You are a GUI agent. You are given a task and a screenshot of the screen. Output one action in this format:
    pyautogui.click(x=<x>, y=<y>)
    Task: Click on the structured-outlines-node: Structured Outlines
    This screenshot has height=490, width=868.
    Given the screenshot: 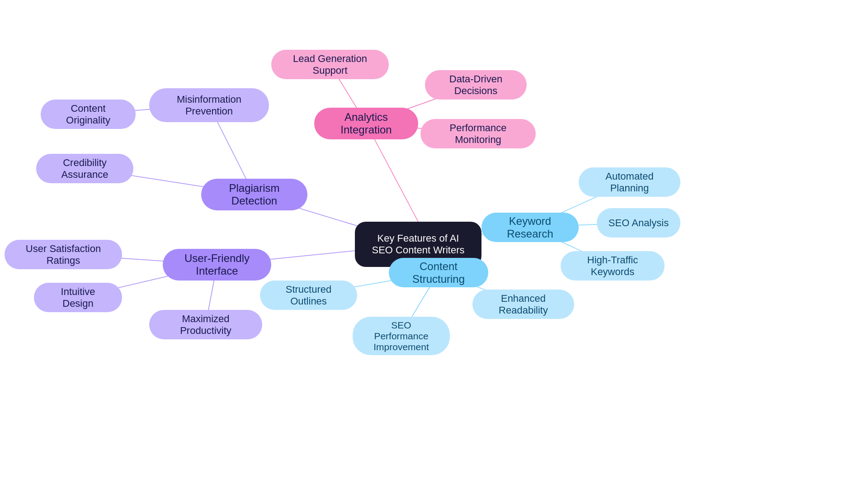 What is the action you would take?
    pyautogui.click(x=308, y=295)
    